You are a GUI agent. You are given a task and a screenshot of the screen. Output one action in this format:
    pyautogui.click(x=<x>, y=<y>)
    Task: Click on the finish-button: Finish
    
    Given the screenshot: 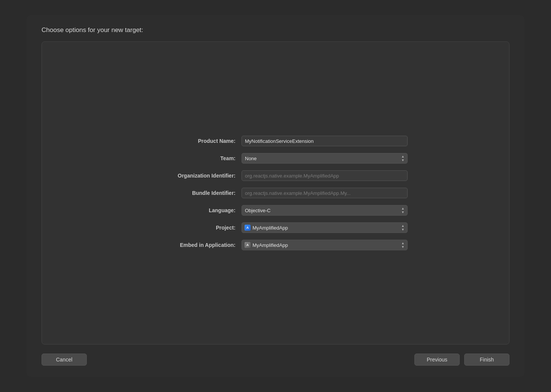 What is the action you would take?
    pyautogui.click(x=487, y=360)
    